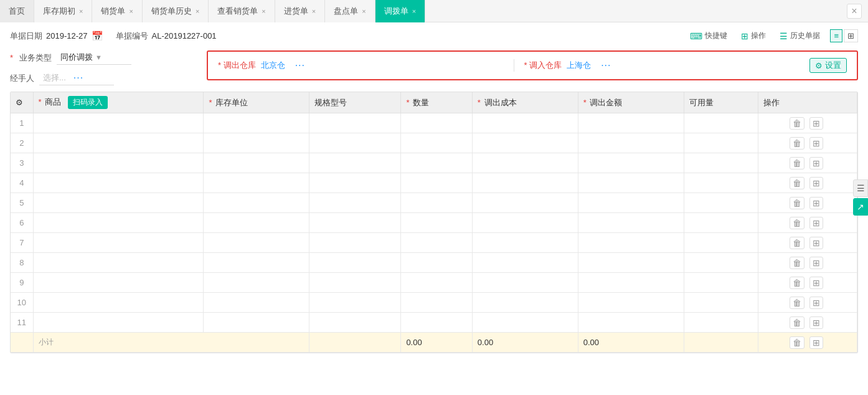  What do you see at coordinates (77, 79) in the screenshot?
I see `operator-select: 选择... ···` at bounding box center [77, 79].